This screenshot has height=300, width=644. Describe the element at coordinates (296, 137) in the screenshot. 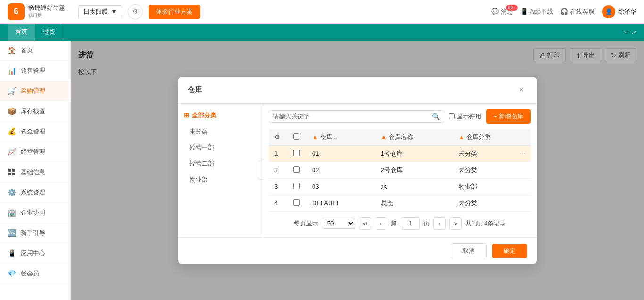

I see `select-all-checkbox` at that location.